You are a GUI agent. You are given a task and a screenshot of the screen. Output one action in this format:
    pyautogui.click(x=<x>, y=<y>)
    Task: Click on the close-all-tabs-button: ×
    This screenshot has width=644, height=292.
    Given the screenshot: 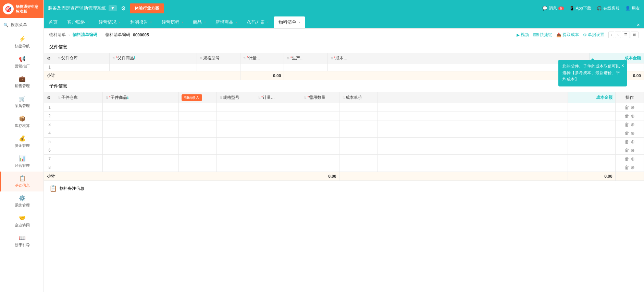 What is the action you would take?
    pyautogui.click(x=639, y=25)
    